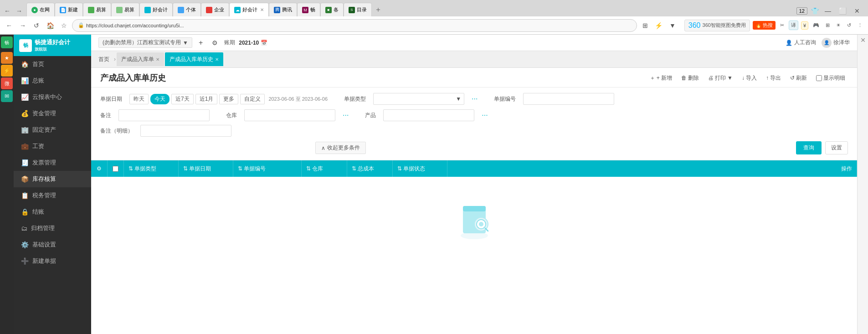  I want to click on collapse-btn: ∧ 收起更多条件, so click(341, 148).